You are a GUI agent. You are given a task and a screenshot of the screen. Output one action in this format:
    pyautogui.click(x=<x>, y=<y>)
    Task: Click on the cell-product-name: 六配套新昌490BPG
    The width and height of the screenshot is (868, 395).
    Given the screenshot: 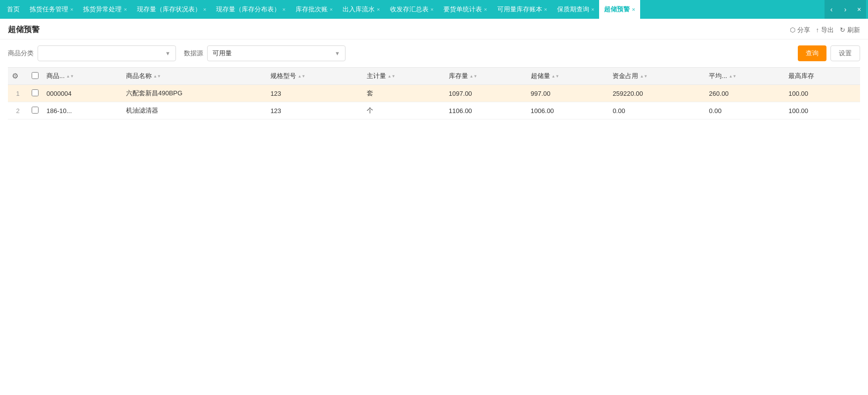 What is the action you would take?
    pyautogui.click(x=194, y=94)
    